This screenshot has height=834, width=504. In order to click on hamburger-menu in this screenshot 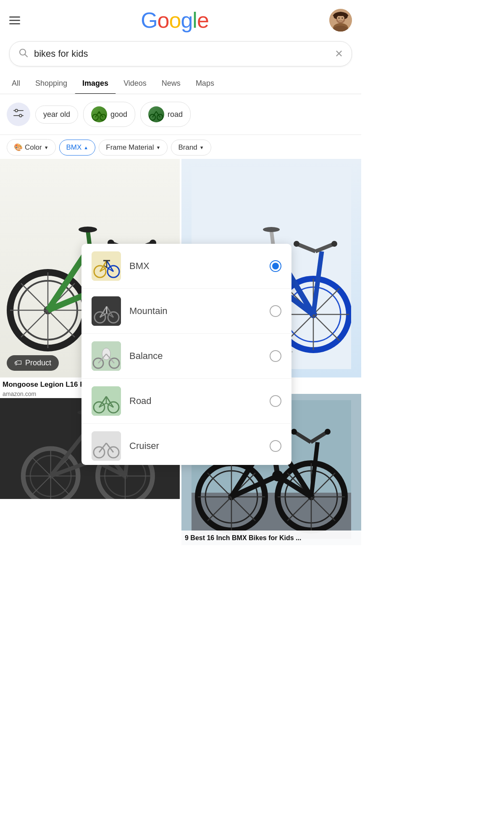, I will do `click(15, 20)`.